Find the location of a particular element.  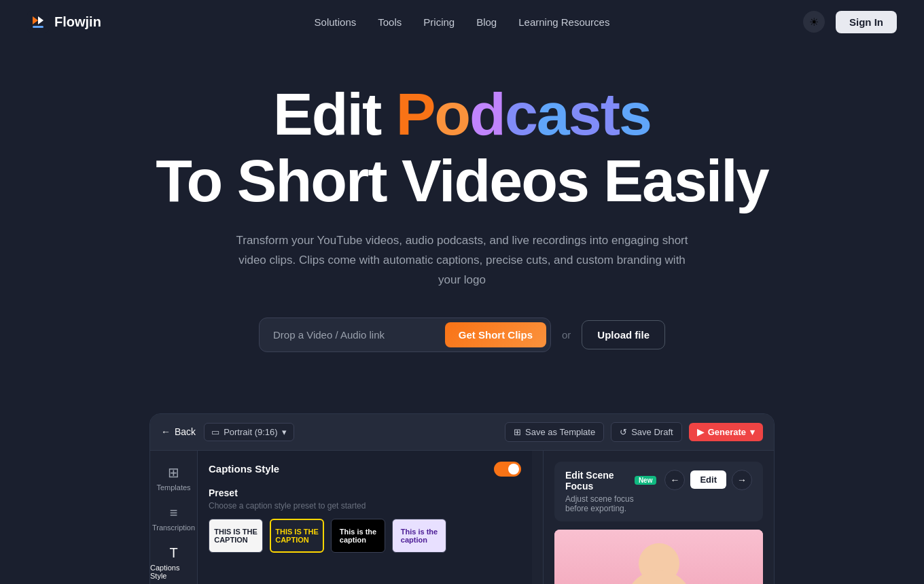

scene-focus-panel: Edit Scene Focus New Adjust scene focus … is located at coordinates (658, 517).